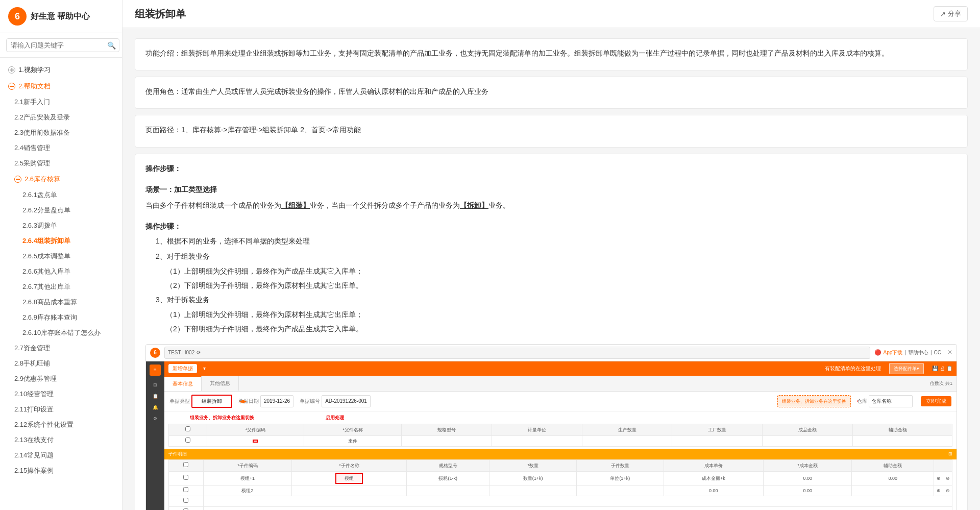 The image size is (980, 510). Describe the element at coordinates (560, 401) in the screenshot. I see `ss-form-header: 单据类型 组装拆卸 ◀▶ 单据日期 2019-12-26` at that location.